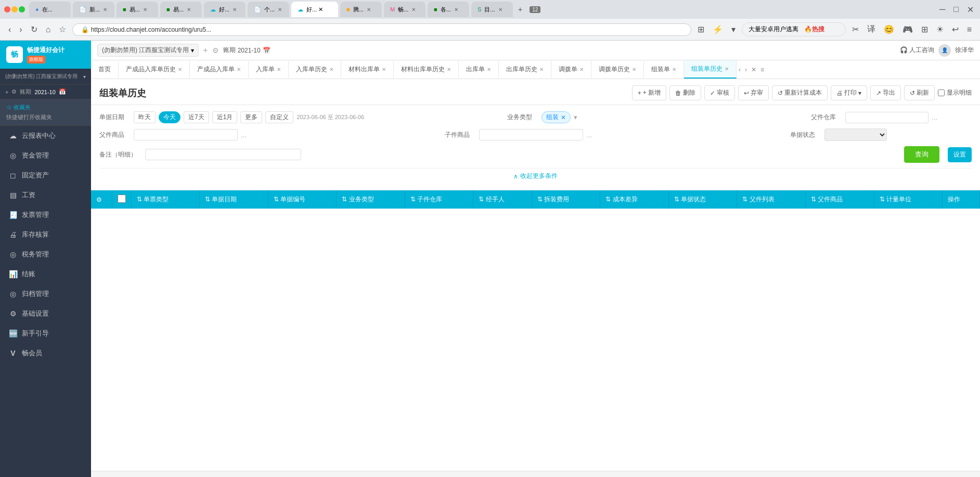 The height and width of the screenshot is (477, 980). I want to click on th-date: ⇅ 单据日期, so click(234, 200).